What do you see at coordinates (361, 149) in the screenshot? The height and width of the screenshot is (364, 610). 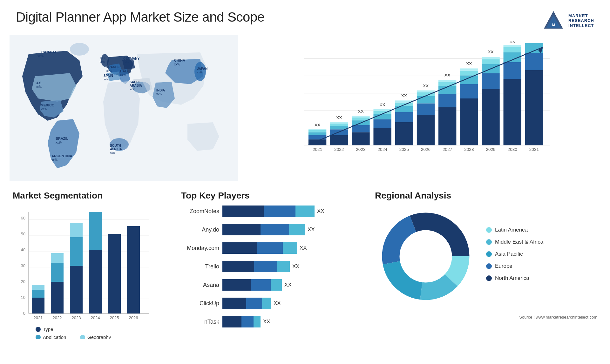 I see `svg-text: 2023` at bounding box center [361, 149].